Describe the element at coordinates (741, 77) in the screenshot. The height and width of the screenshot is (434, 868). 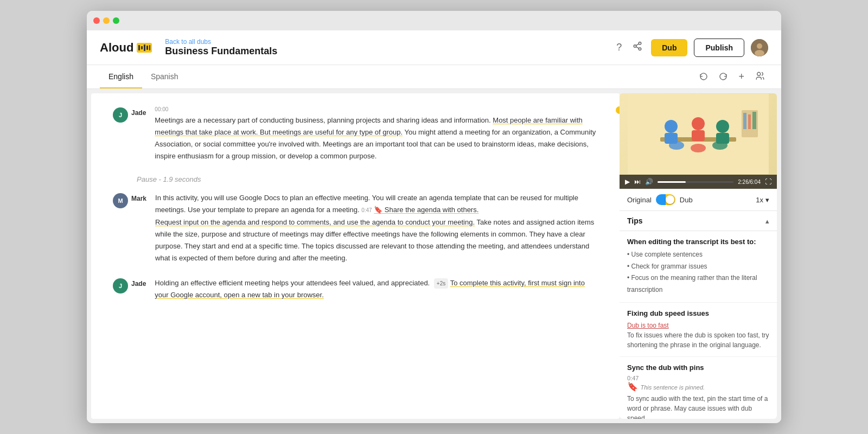
I see `add-button: +` at that location.